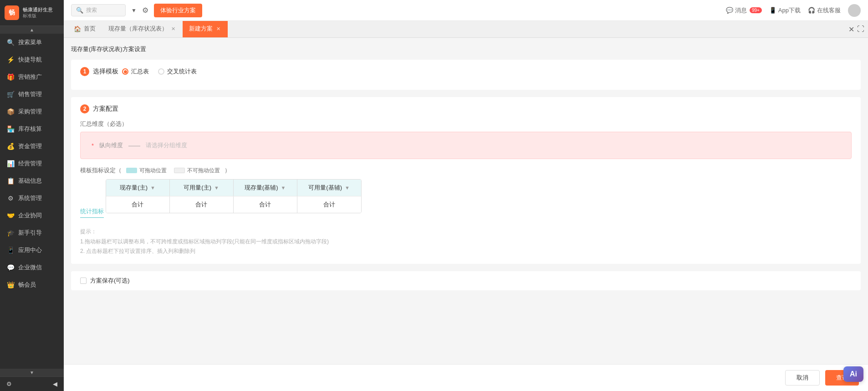 This screenshot has height=391, width=868. I want to click on stats-table: 现存量(主) ▼ 可用量(主) ▼ 现存量(基辅) ▼, so click(234, 196).